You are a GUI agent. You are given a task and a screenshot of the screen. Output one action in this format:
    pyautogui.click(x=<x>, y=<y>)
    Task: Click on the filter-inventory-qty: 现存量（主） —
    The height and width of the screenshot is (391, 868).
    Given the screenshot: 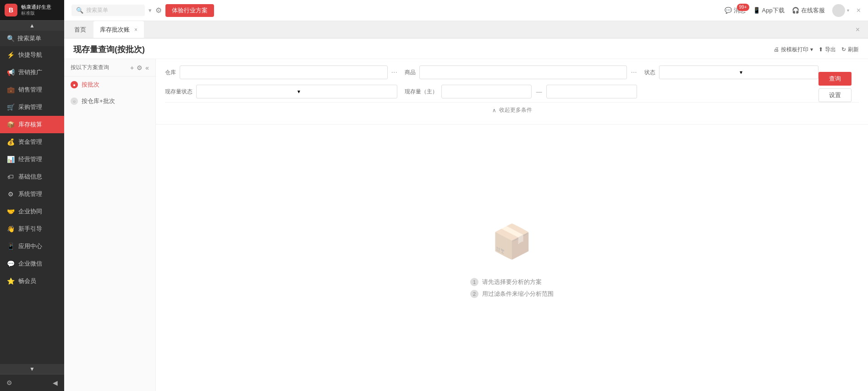 What is the action you would take?
    pyautogui.click(x=521, y=92)
    